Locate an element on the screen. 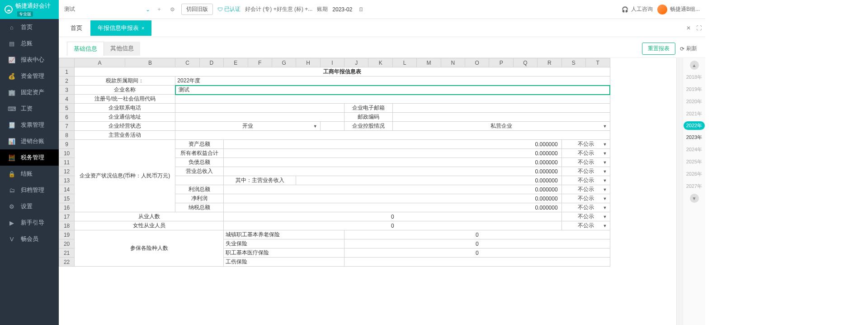  reset-report-button: 重置报表 is located at coordinates (659, 49).